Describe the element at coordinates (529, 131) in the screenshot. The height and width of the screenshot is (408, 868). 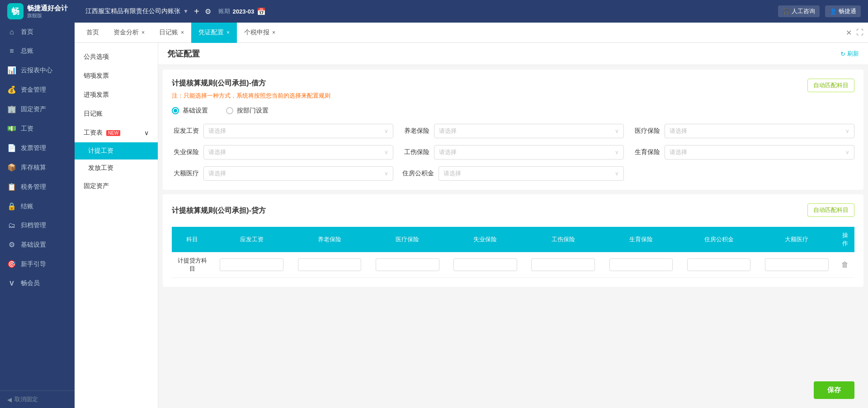
I see `pension-select: 请选择 ∨` at that location.